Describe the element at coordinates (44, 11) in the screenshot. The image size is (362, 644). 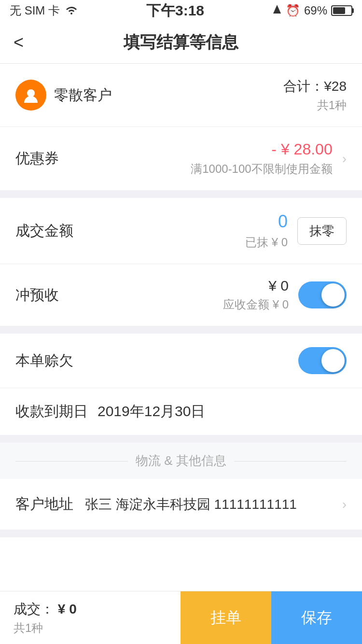
I see `status-left: 无 SIM 卡` at that location.